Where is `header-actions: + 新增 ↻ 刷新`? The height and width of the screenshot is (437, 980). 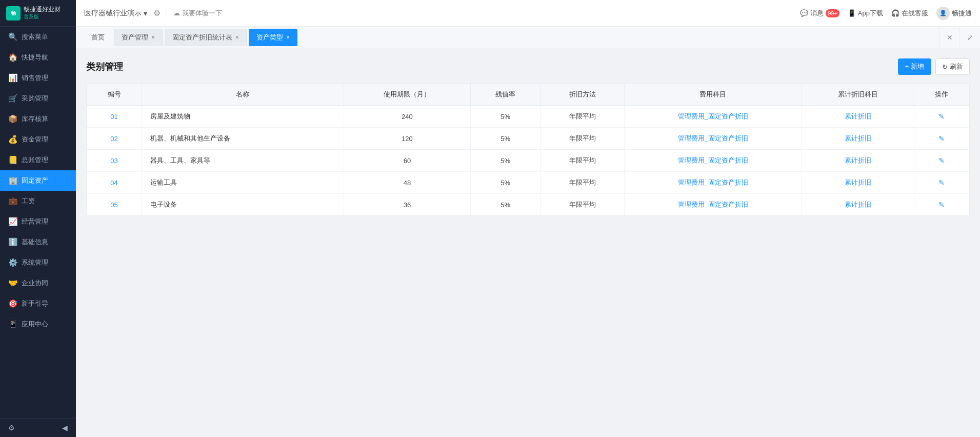
header-actions: + 新增 ↻ 刷新 is located at coordinates (934, 67).